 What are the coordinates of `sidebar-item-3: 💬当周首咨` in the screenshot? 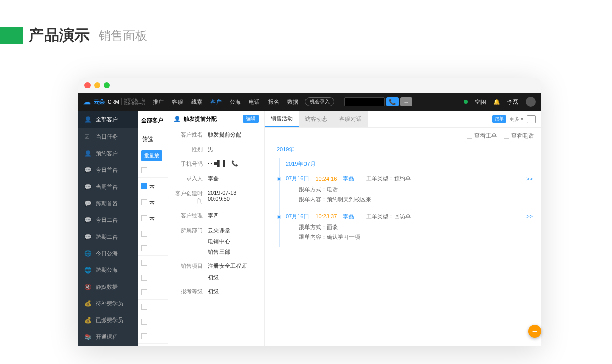 It's located at (108, 187).